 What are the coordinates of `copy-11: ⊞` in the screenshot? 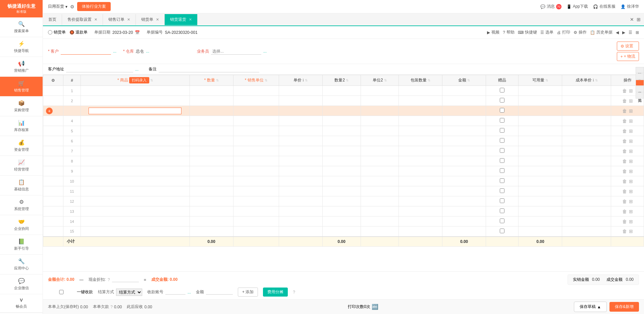 It's located at (631, 191).